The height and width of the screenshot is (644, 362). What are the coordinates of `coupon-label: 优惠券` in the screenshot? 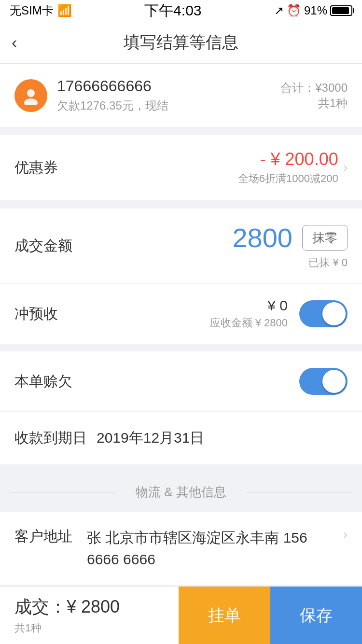 It's located at (36, 168).